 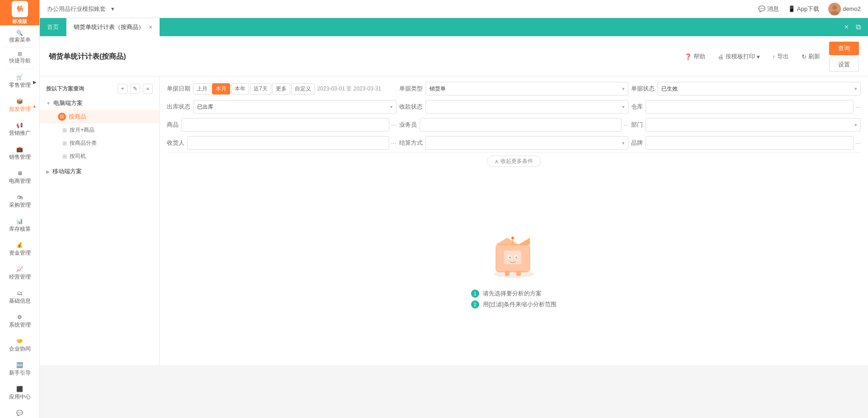 I want to click on docstatus-select-wrapper: 已生效 ▾, so click(x=759, y=89).